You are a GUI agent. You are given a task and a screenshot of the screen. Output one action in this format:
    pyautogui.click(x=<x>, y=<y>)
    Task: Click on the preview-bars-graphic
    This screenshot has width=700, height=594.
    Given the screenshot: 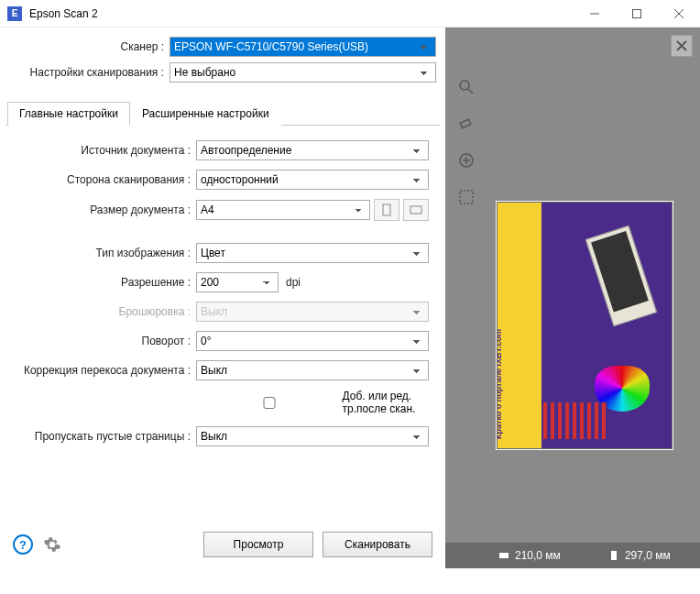 What is the action you would take?
    pyautogui.click(x=575, y=421)
    